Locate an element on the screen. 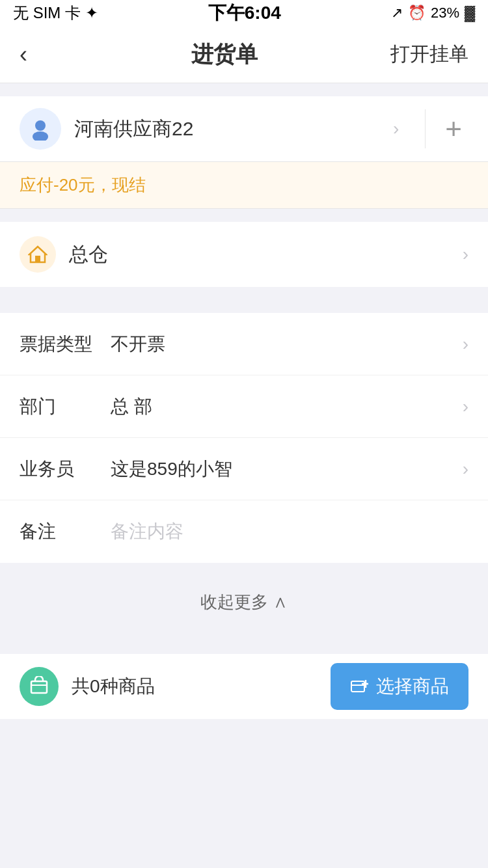  warehouse-icon is located at coordinates (38, 254).